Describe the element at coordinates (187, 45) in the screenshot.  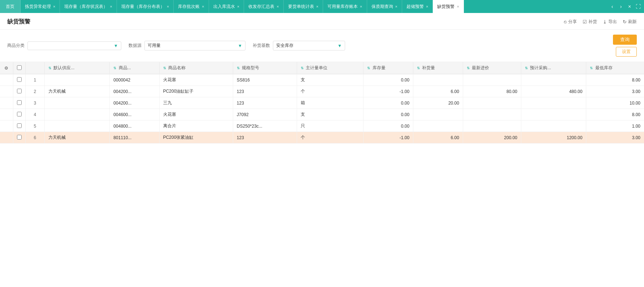
I see `datasource-filter-group: 数据源 可用量 ▼` at that location.